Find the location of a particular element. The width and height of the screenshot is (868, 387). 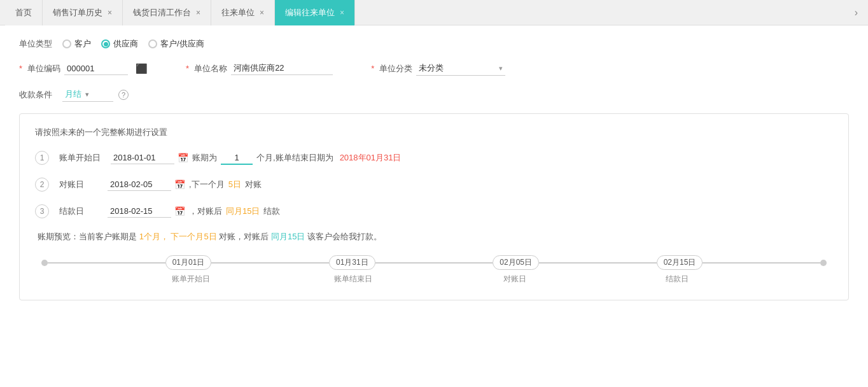

unit-info-row: * 单位编码 ⬛ * 单位名称 * 单位分类 未分类 ▾ is located at coordinates (434, 69).